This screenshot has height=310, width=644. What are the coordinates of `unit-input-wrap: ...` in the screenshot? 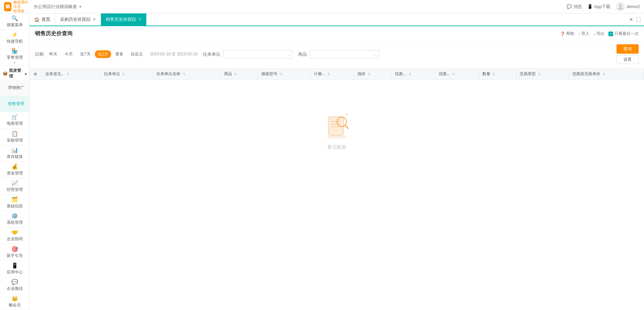 It's located at (258, 54).